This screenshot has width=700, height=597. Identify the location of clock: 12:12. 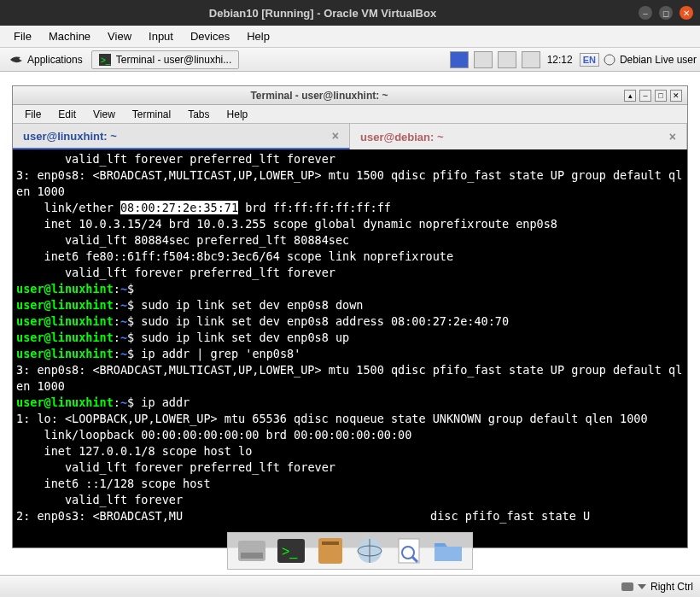
(560, 60).